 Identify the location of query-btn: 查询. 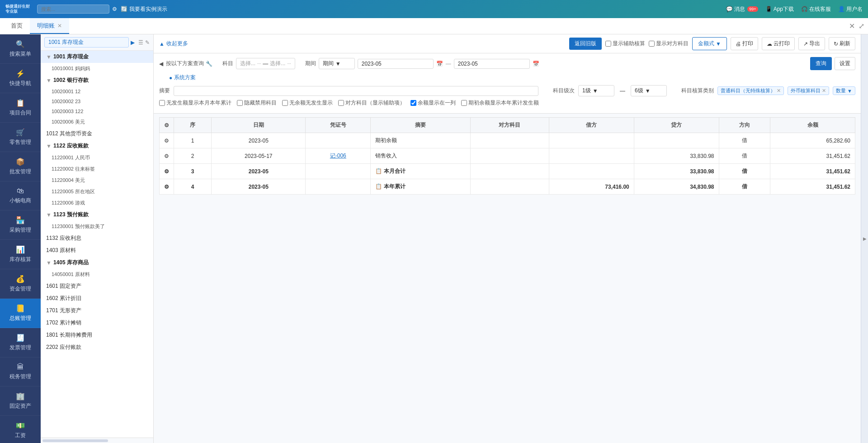
(821, 63).